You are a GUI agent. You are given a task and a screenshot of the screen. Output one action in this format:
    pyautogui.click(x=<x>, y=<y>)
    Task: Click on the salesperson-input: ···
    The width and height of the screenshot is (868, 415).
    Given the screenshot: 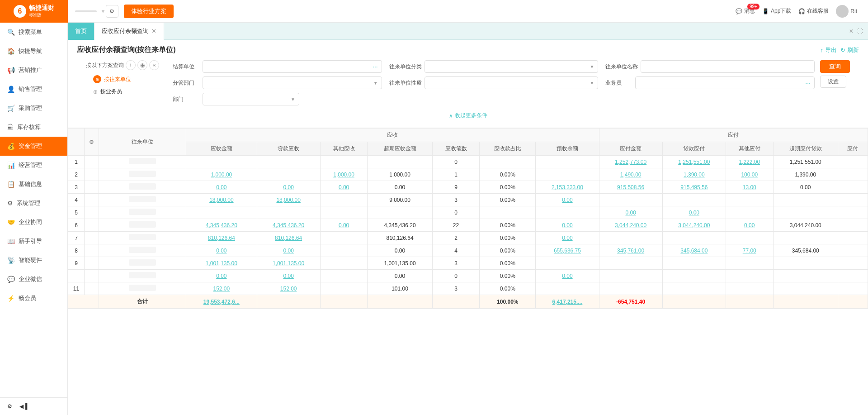 What is the action you would take?
    pyautogui.click(x=725, y=83)
    